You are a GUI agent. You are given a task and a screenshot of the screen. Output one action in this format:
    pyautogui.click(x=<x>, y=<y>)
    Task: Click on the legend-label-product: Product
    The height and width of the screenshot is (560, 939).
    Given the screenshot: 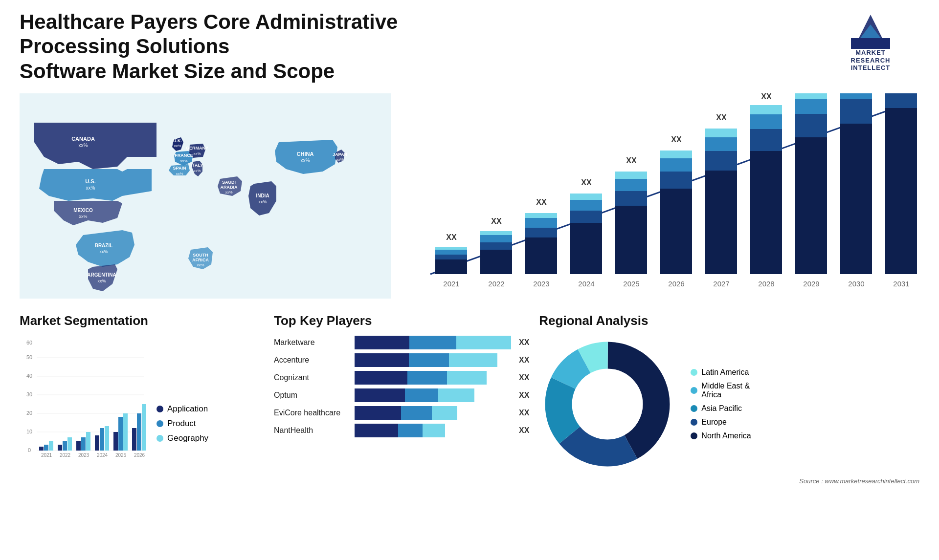 What is the action you would take?
    pyautogui.click(x=182, y=424)
    